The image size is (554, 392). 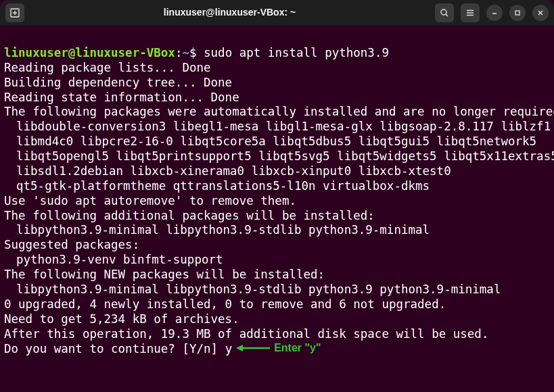 I want to click on output-line: Reading state information... Done, so click(x=277, y=98).